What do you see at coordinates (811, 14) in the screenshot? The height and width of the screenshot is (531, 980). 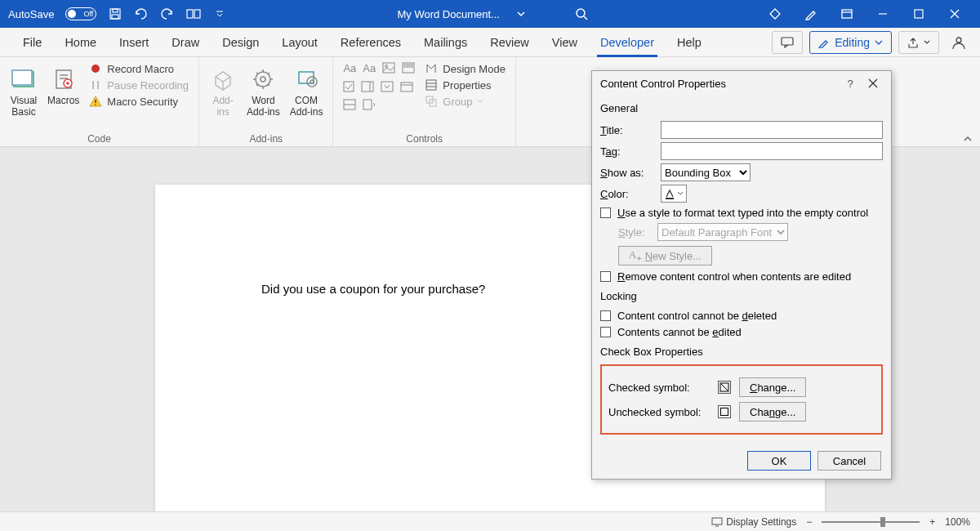 I see `pen-icon` at bounding box center [811, 14].